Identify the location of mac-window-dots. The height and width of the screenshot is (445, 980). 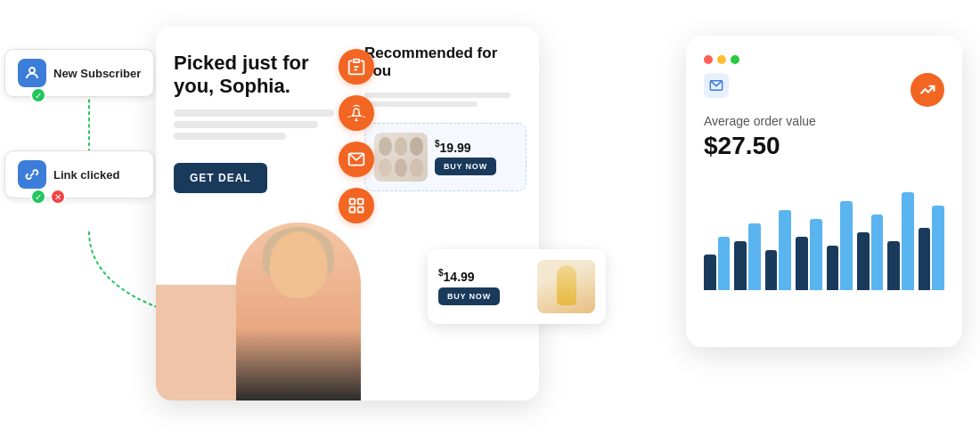
(824, 60).